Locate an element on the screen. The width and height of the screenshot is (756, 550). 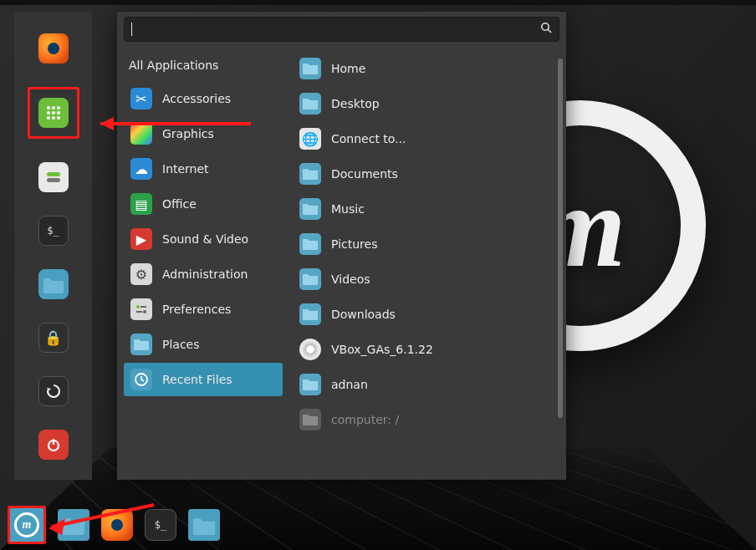
category-administration: ⚙ Administration is located at coordinates (203, 274).